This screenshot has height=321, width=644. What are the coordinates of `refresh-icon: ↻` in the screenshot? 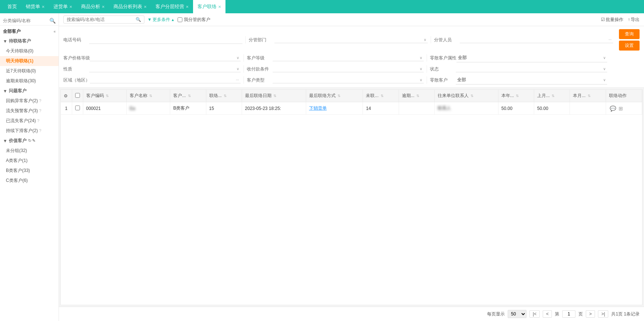 It's located at (29, 141).